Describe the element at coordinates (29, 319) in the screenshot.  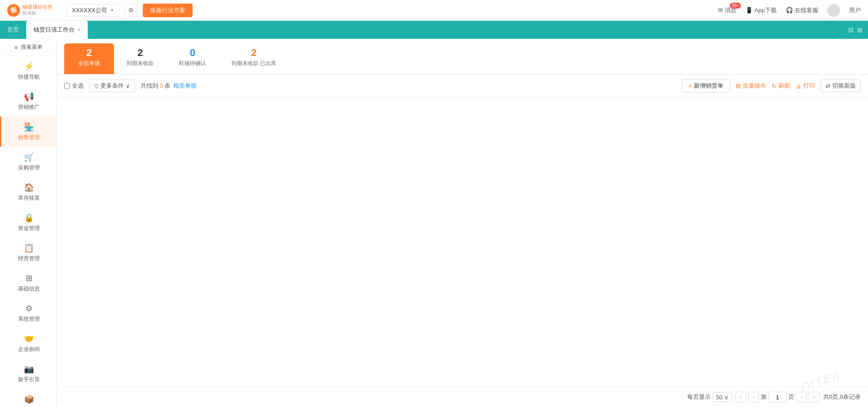
I see `system-label: 系统管理` at that location.